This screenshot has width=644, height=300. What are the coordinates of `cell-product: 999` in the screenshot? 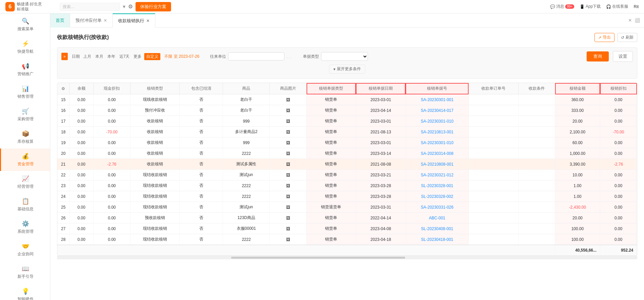 It's located at (246, 121).